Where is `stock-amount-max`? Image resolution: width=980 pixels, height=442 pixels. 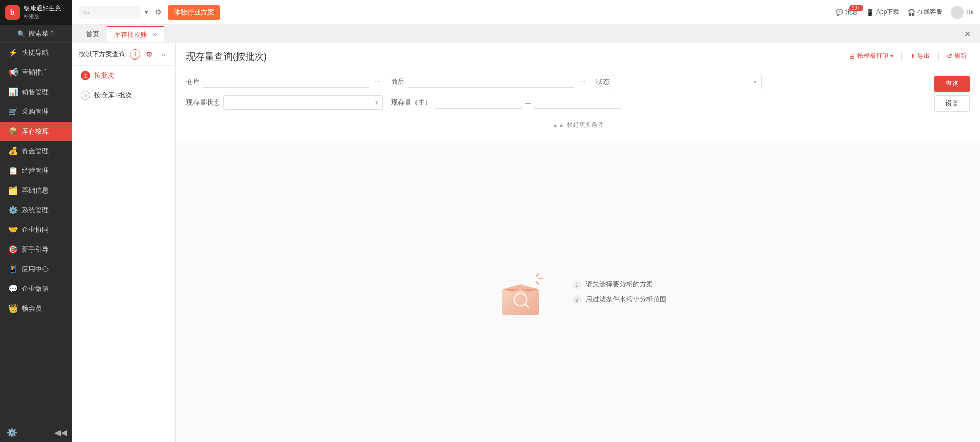
stock-amount-max is located at coordinates (578, 102).